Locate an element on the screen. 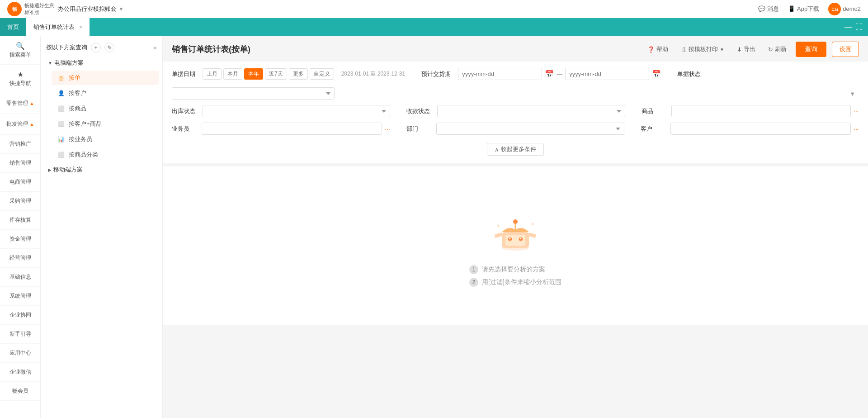 This screenshot has height=418, width=868. salesperson-input-group: ··· is located at coordinates (296, 128).